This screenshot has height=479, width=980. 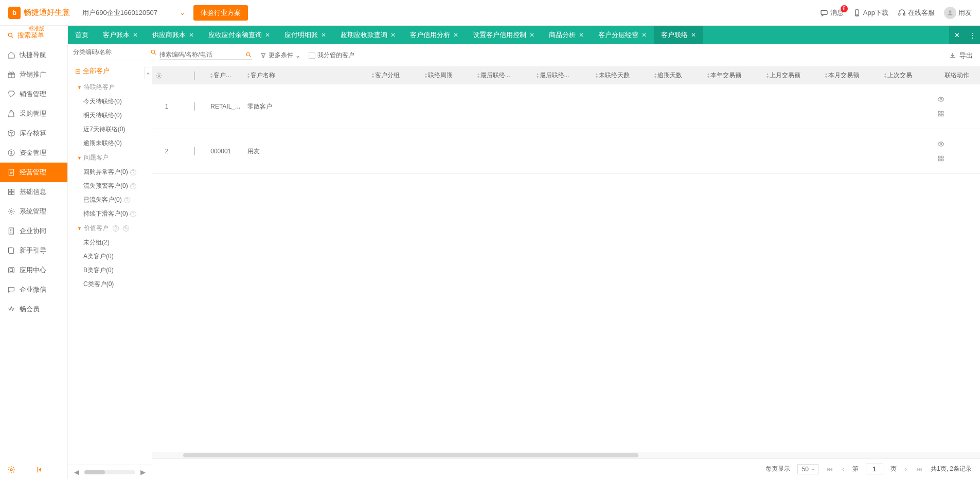 What do you see at coordinates (972, 35) in the screenshot?
I see `tabs-more-button: ⋮` at bounding box center [972, 35].